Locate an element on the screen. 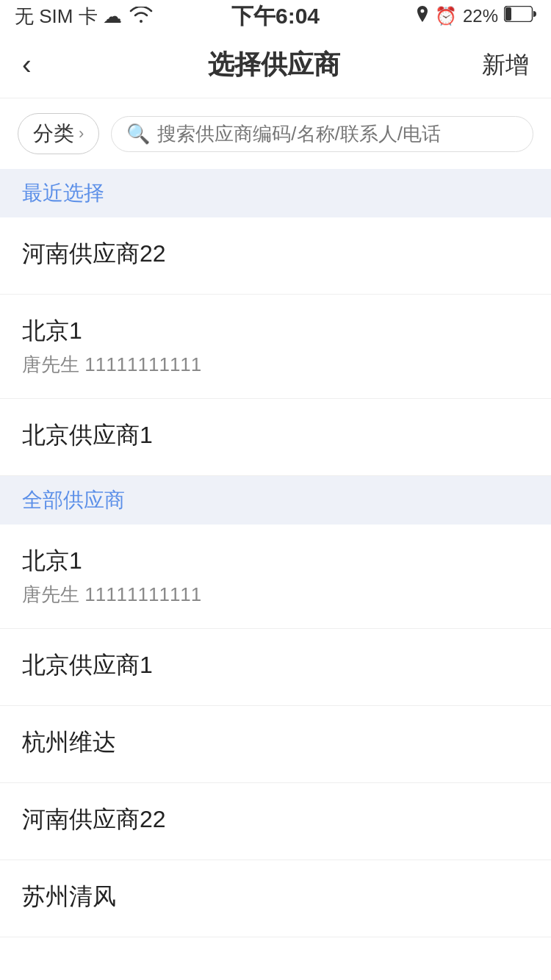  battery-icon is located at coordinates (520, 16).